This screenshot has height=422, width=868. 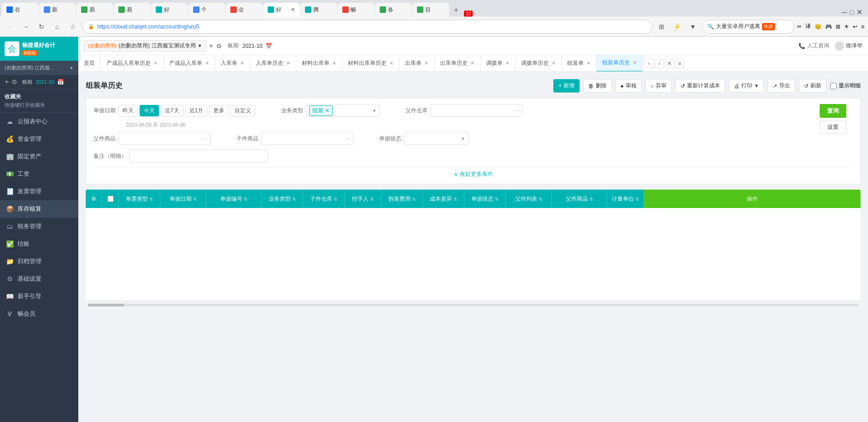 What do you see at coordinates (845, 86) in the screenshot?
I see `show-detail-checkbox-label: 显示明细` at bounding box center [845, 86].